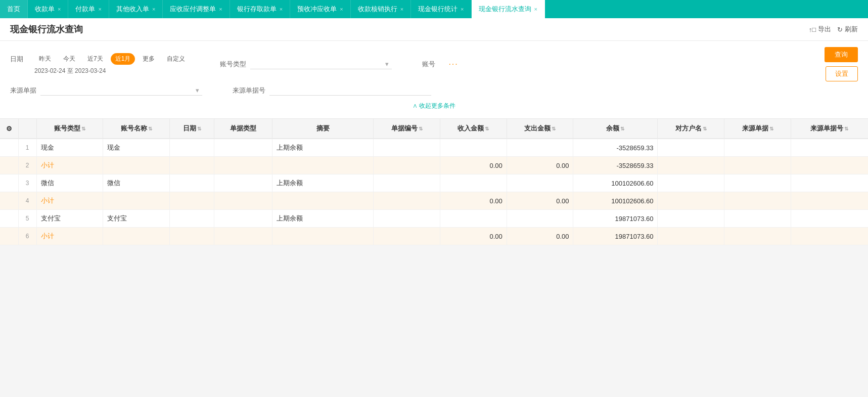 The width and height of the screenshot is (868, 397). I want to click on column-balance: 余额⇅, so click(616, 128).